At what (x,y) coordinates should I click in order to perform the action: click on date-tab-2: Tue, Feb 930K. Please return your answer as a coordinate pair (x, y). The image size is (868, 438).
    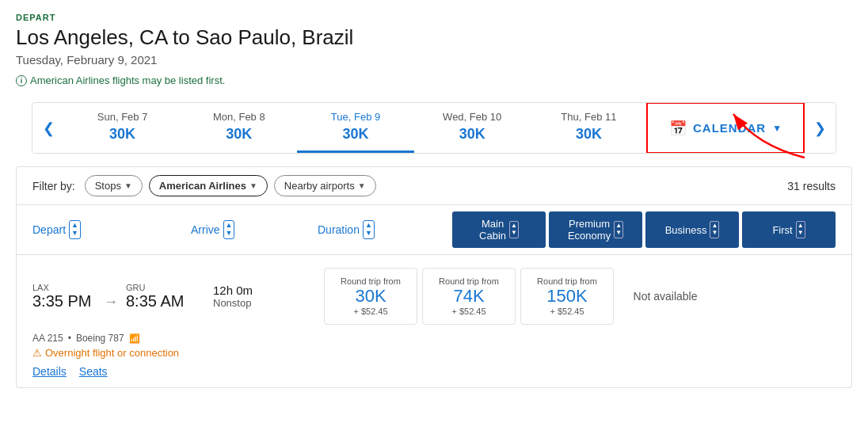
    Looking at the image, I should click on (355, 128).